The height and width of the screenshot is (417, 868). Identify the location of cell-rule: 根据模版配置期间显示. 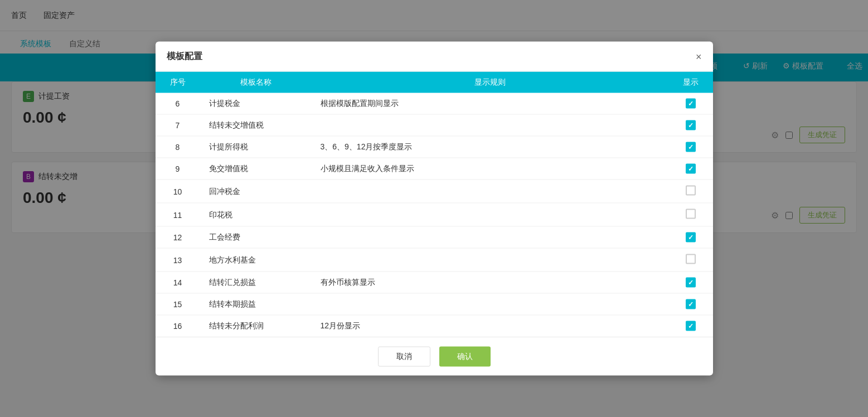
(490, 104).